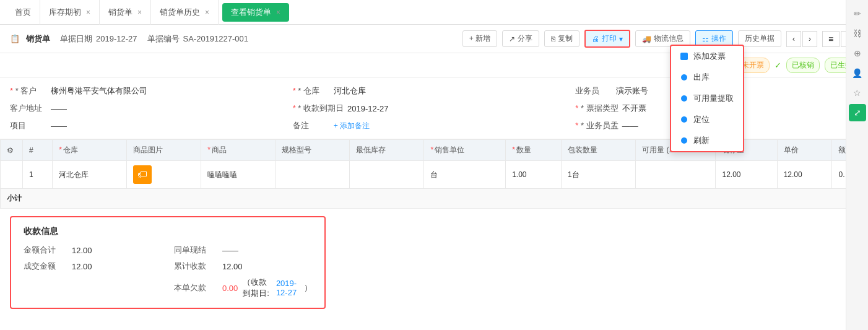  Describe the element at coordinates (140, 12) in the screenshot. I see `tab-sales-close: ×` at that location.